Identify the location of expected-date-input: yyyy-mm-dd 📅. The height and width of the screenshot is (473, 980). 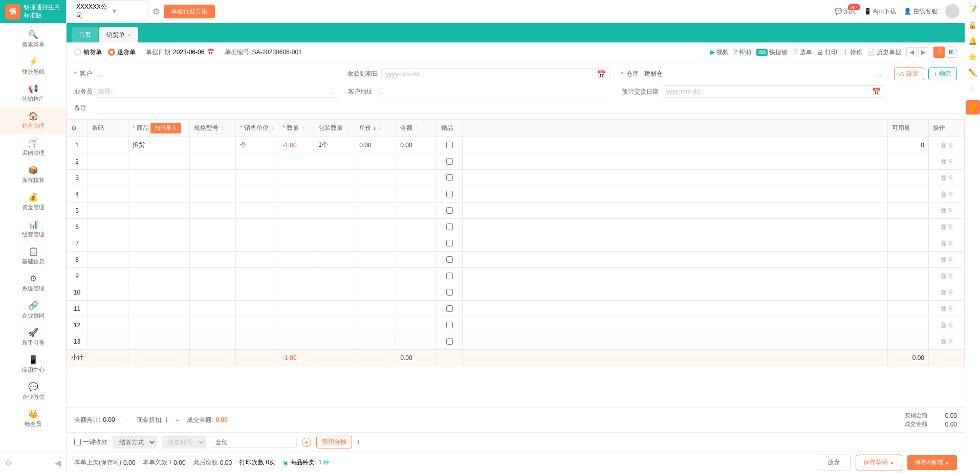
(774, 92).